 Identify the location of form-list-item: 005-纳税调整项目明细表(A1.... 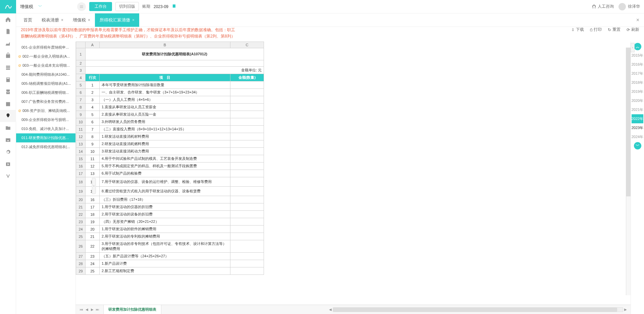
(46, 84).